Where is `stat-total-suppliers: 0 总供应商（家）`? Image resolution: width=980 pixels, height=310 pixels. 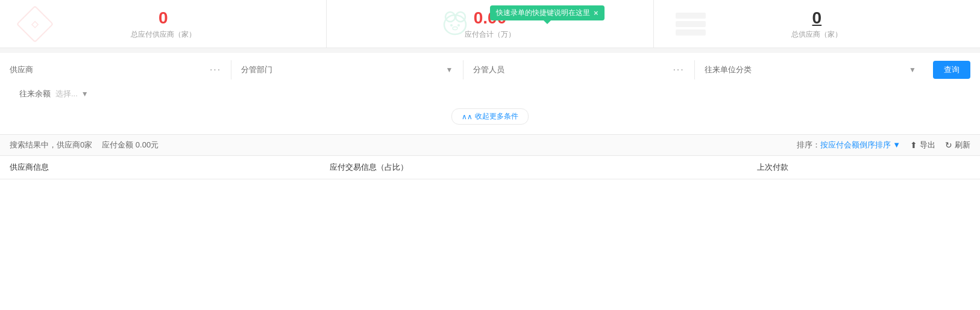
stat-total-suppliers: 0 总供应商（家） is located at coordinates (817, 24).